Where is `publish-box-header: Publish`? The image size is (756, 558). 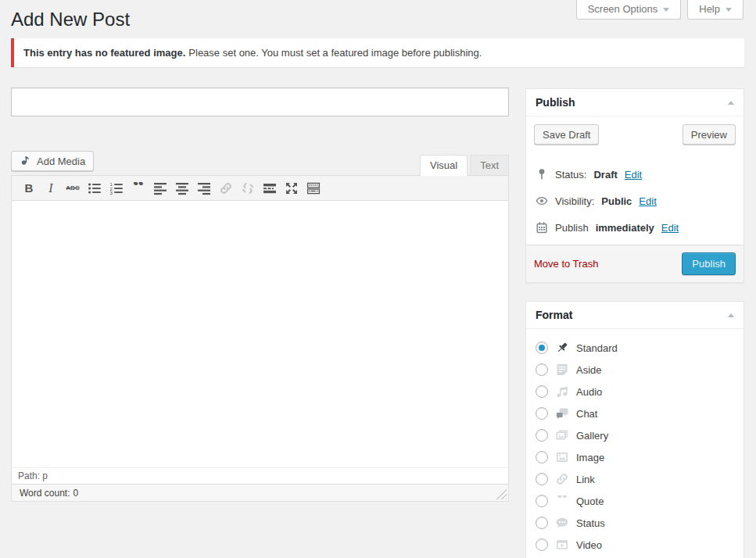
publish-box-header: Publish is located at coordinates (635, 103).